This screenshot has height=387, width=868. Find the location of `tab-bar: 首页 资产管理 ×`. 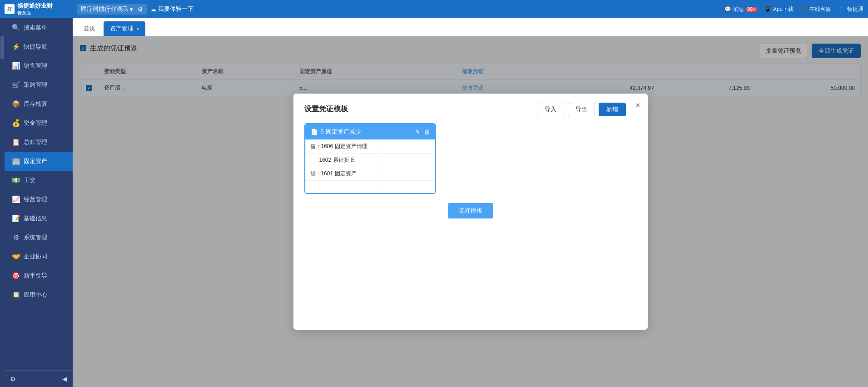

tab-bar: 首页 资产管理 × is located at coordinates (471, 27).